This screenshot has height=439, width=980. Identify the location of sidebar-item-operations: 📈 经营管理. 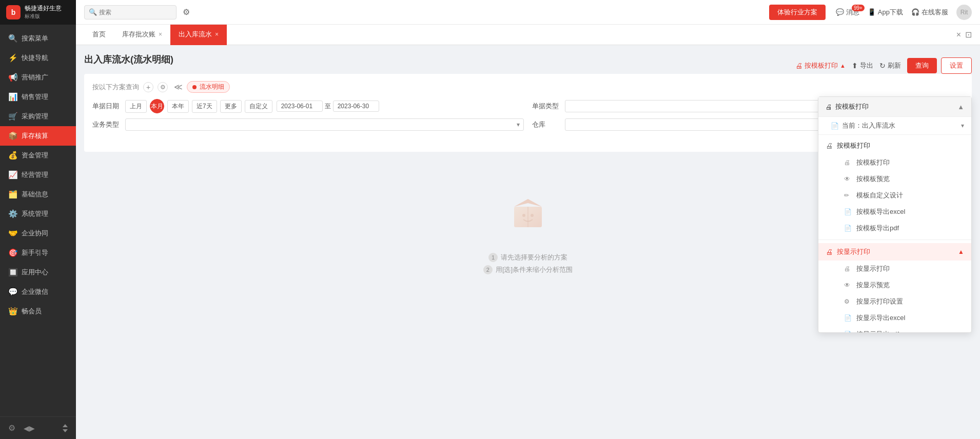
(38, 175).